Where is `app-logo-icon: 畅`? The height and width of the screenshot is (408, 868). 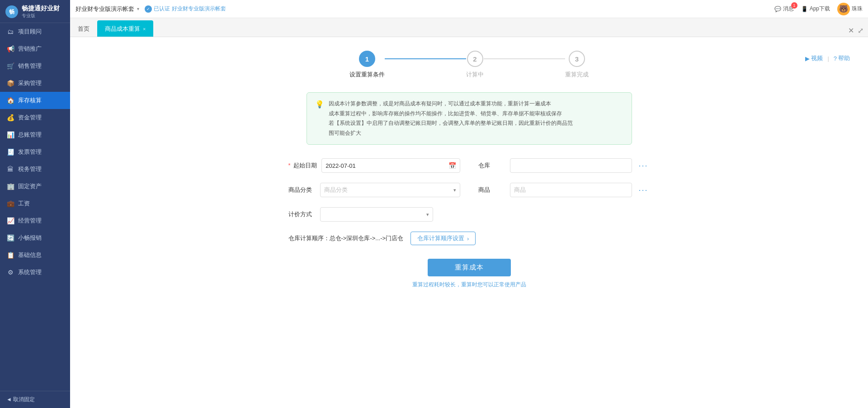 app-logo-icon: 畅 is located at coordinates (12, 12).